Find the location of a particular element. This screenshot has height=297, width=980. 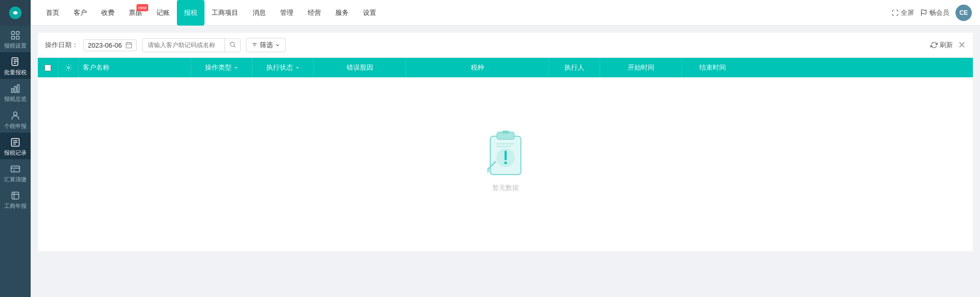

th-end-time: 结束时间 is located at coordinates (713, 68).